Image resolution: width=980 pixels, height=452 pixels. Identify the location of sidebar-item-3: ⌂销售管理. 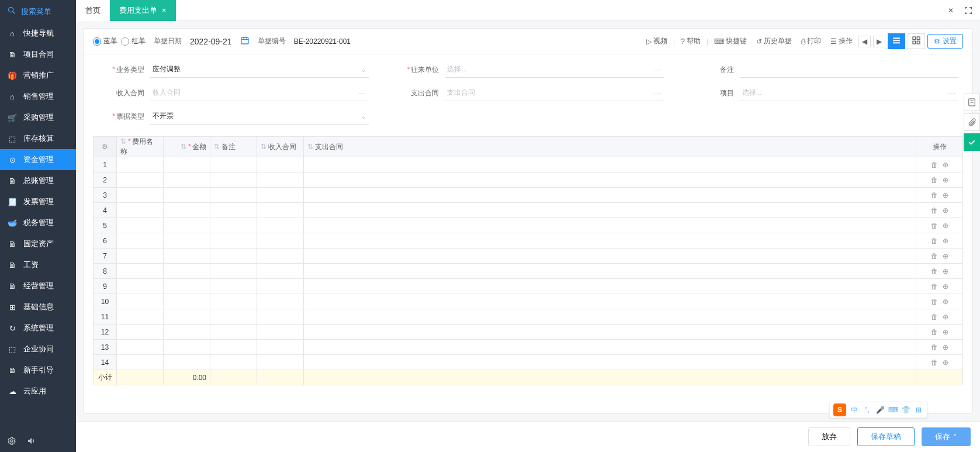
(38, 96).